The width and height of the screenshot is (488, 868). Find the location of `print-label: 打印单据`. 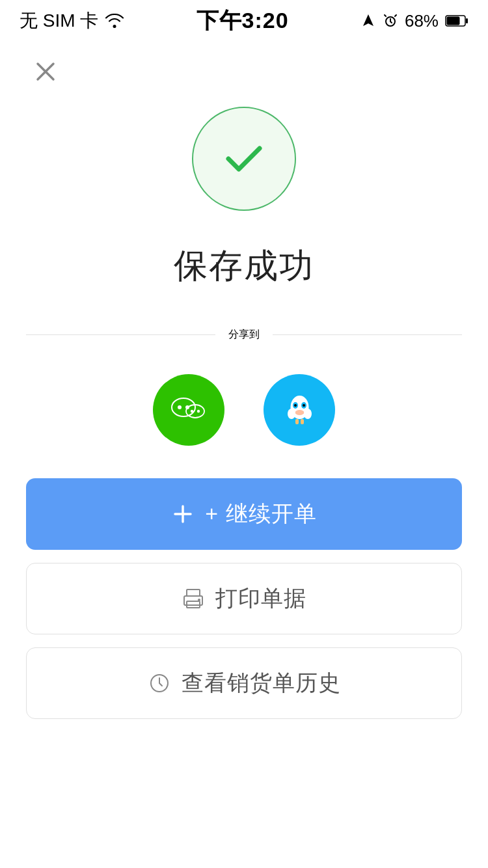

print-label: 打印单据 is located at coordinates (261, 599).